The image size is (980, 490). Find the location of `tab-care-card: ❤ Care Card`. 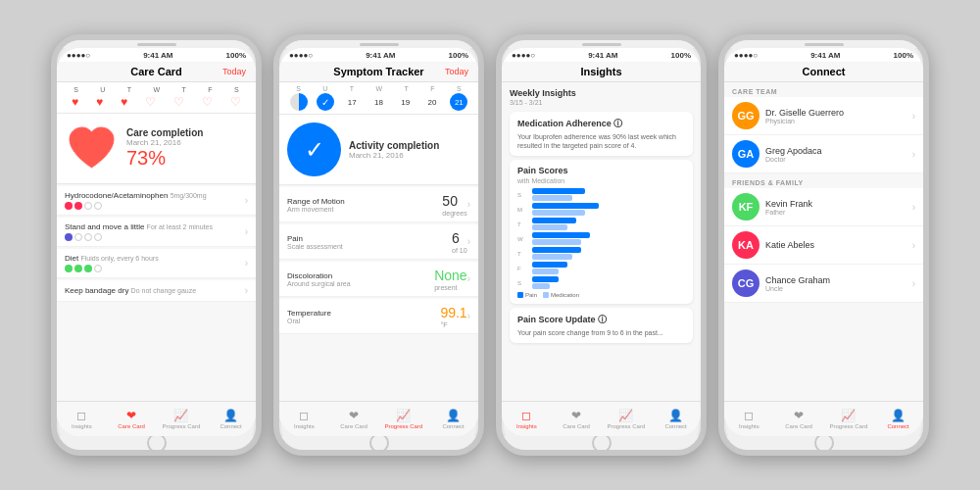

tab-care-card: ❤ Care Card is located at coordinates (131, 419).